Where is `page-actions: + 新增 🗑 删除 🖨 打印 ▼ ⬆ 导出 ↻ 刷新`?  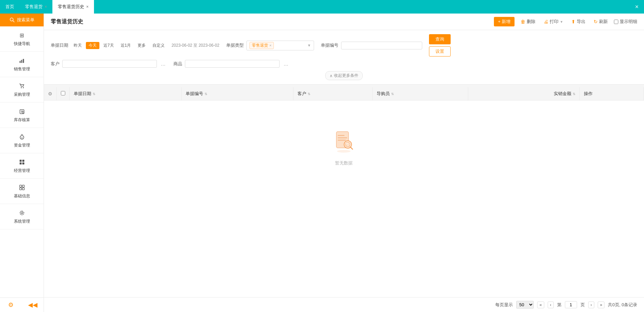
page-actions: + 新增 🗑 删除 🖨 打印 ▼ ⬆ 导出 ↻ 刷新 is located at coordinates (566, 22).